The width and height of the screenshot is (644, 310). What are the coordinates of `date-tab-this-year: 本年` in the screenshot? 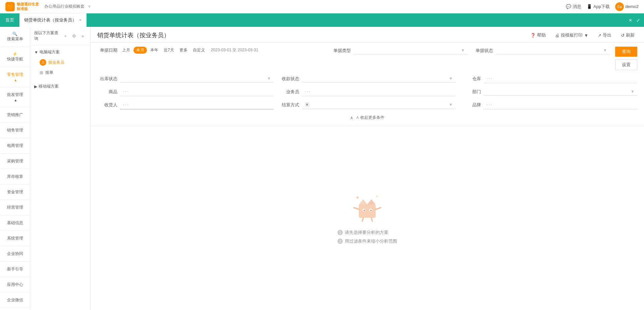 It's located at (154, 50).